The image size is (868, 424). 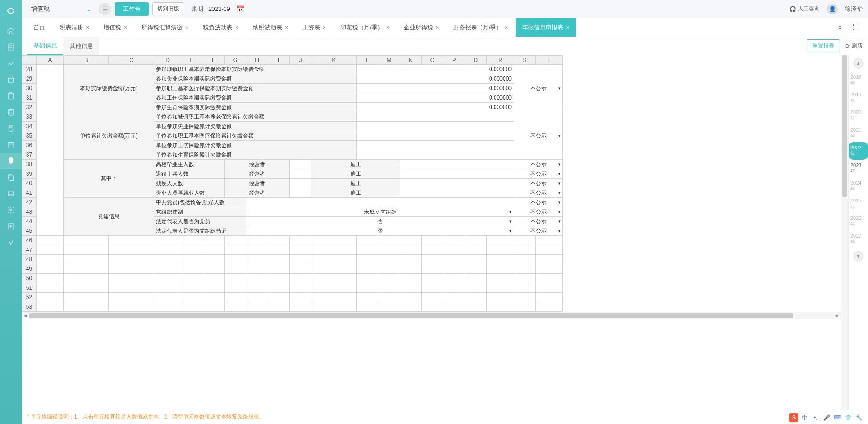 What do you see at coordinates (859, 418) in the screenshot?
I see `ime-tool-icon: 🔧` at bounding box center [859, 418].